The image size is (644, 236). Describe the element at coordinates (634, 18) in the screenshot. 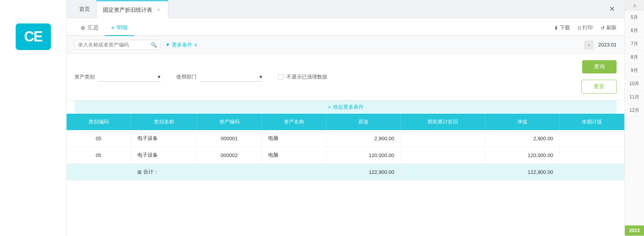

I see `month-5: 5月` at that location.